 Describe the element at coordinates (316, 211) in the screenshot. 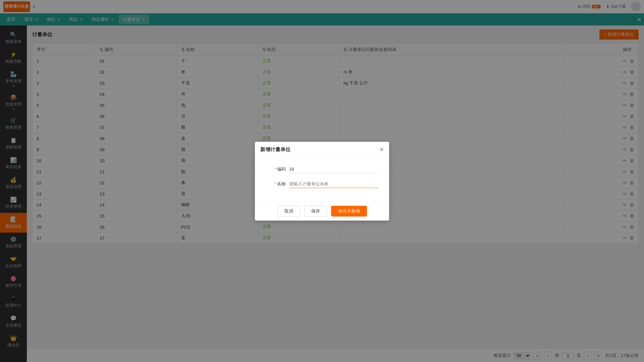

I see `save-button: 保存` at that location.